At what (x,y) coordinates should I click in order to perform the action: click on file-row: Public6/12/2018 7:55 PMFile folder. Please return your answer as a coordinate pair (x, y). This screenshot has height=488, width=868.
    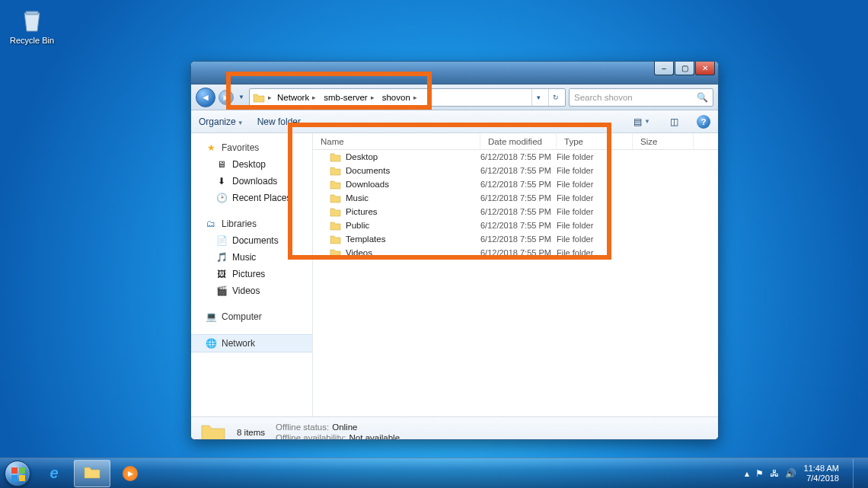
    Looking at the image, I should click on (515, 225).